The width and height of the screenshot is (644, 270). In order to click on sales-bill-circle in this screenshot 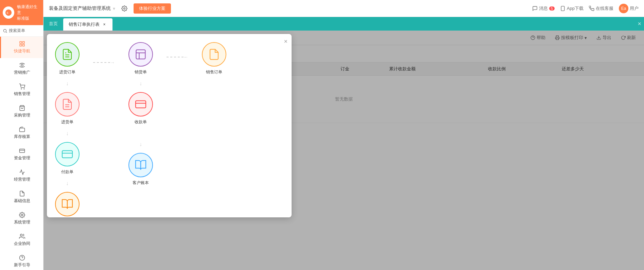, I will do `click(141, 54)`.